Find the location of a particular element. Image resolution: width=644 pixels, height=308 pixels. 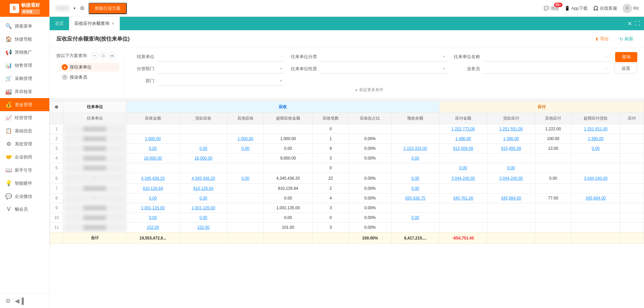

td-ar-amount: 152.00 is located at coordinates (153, 228).